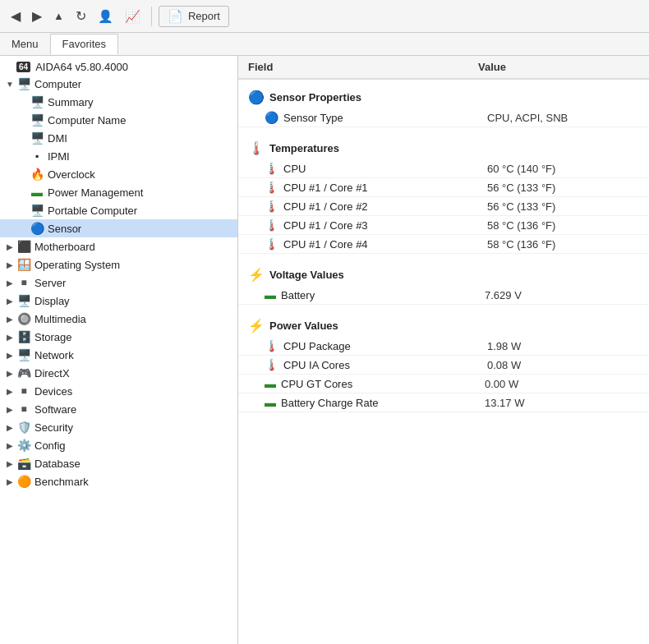  I want to click on forward-button: ▶, so click(37, 16).